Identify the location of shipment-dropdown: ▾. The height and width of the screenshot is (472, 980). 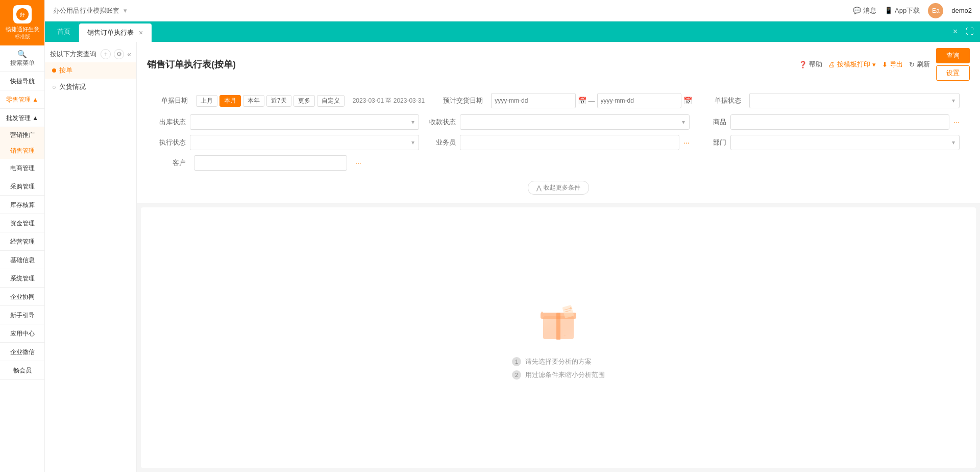
(304, 122).